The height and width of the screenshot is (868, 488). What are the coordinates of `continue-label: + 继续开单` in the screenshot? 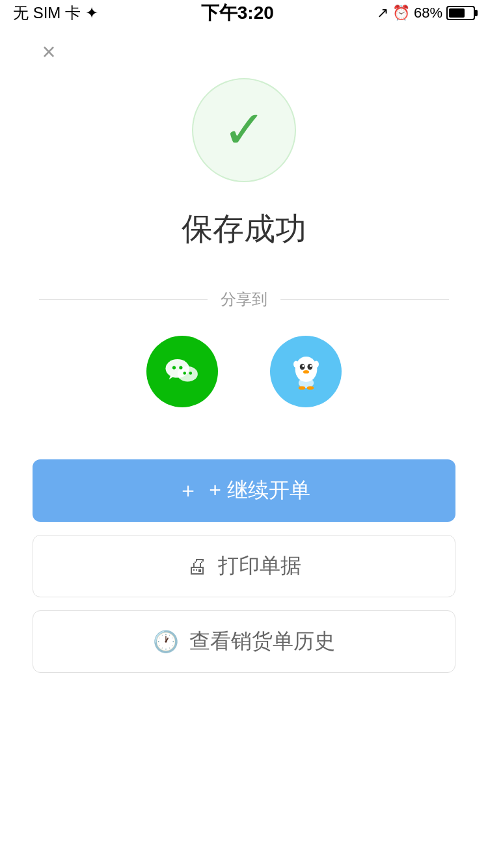 It's located at (260, 491).